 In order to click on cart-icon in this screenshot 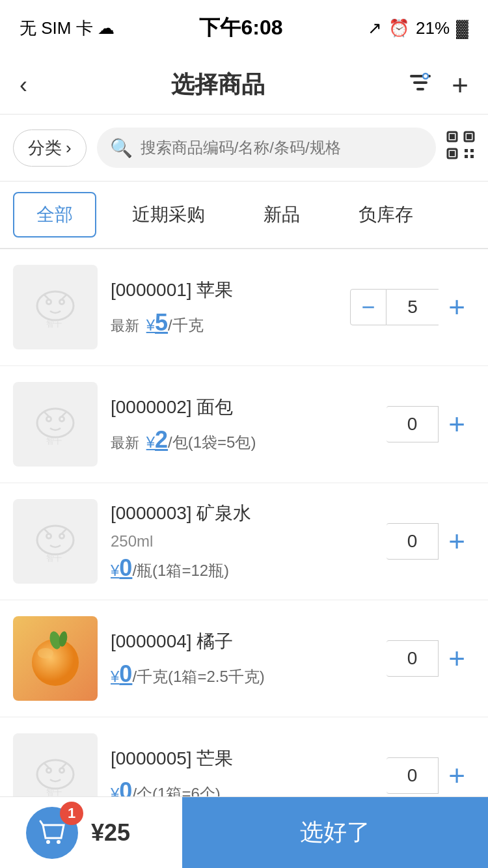, I will do `click(52, 833)`.